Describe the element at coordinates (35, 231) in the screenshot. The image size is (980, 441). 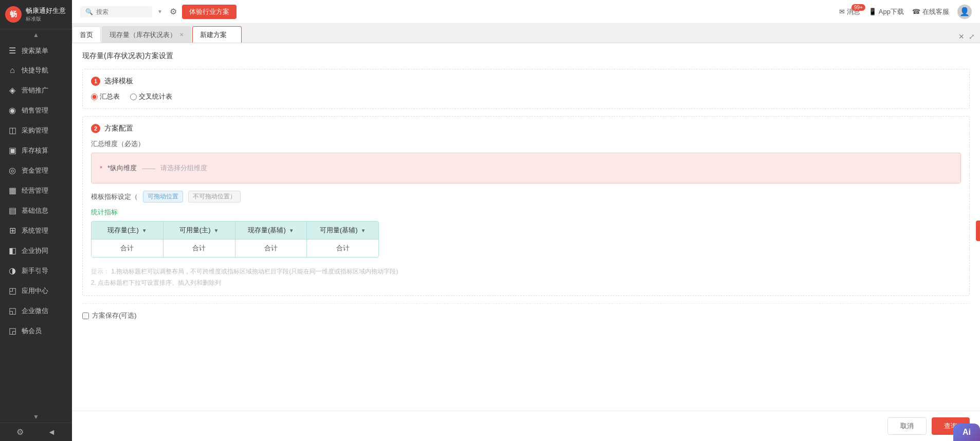
I see `sidebar-item-label: 系统管理` at that location.